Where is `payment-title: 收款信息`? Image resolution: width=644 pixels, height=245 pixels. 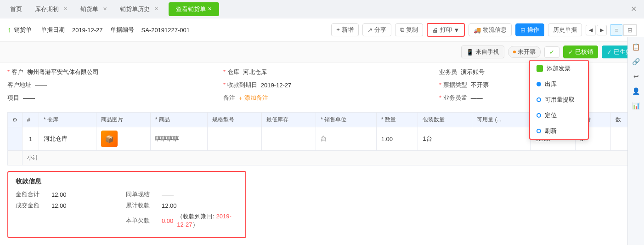
payment-title: 收款信息 is located at coordinates (127, 182).